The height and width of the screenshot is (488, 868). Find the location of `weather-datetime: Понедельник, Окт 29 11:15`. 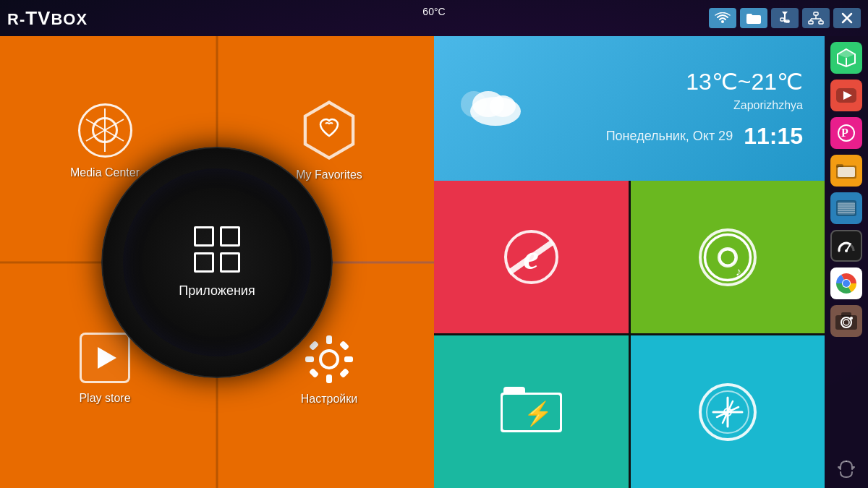

weather-datetime: Понедельник, Окт 29 11:15 is located at coordinates (665, 136).